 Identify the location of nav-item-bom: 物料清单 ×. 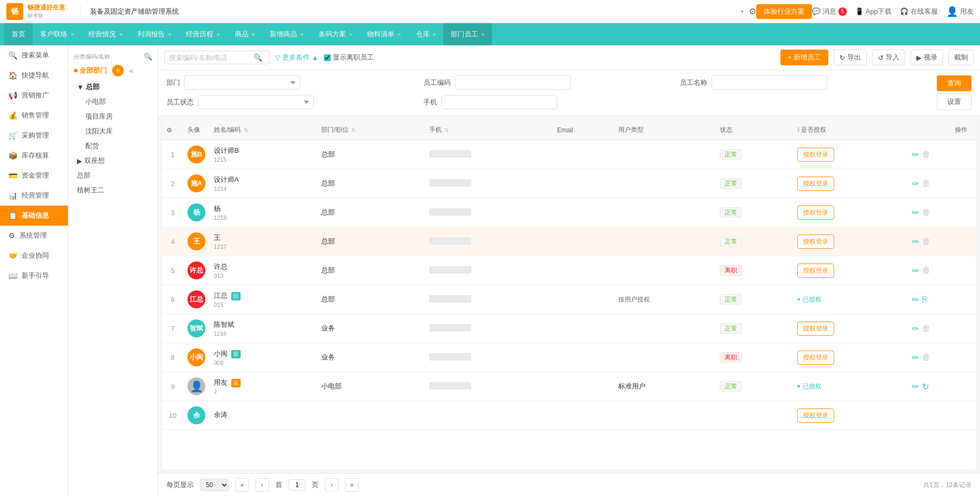
(384, 34).